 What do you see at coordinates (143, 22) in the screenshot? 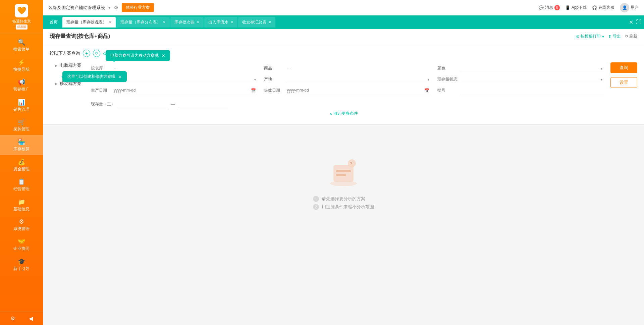
I see `tab-inventory-dist: 现存量（库存分布表） ✕` at bounding box center [143, 22].